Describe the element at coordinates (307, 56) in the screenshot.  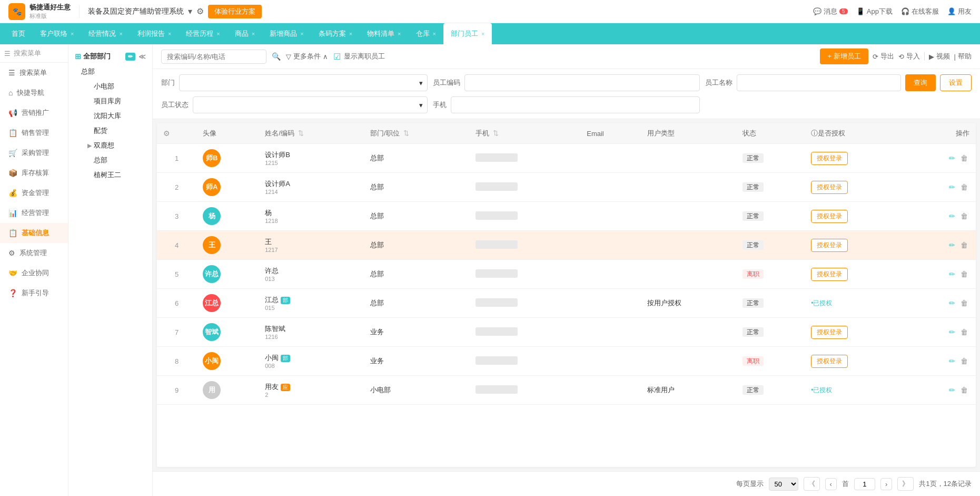
I see `filter-btn: ▽ 更多条件 ∧` at that location.